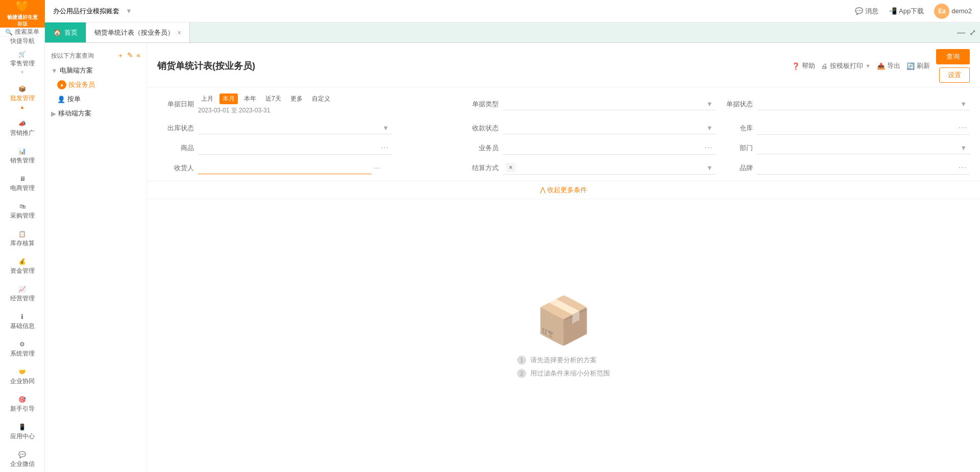 The width and height of the screenshot is (980, 472). What do you see at coordinates (54, 113) in the screenshot?
I see `tree-mobile-expand-icon: ▶` at bounding box center [54, 113].